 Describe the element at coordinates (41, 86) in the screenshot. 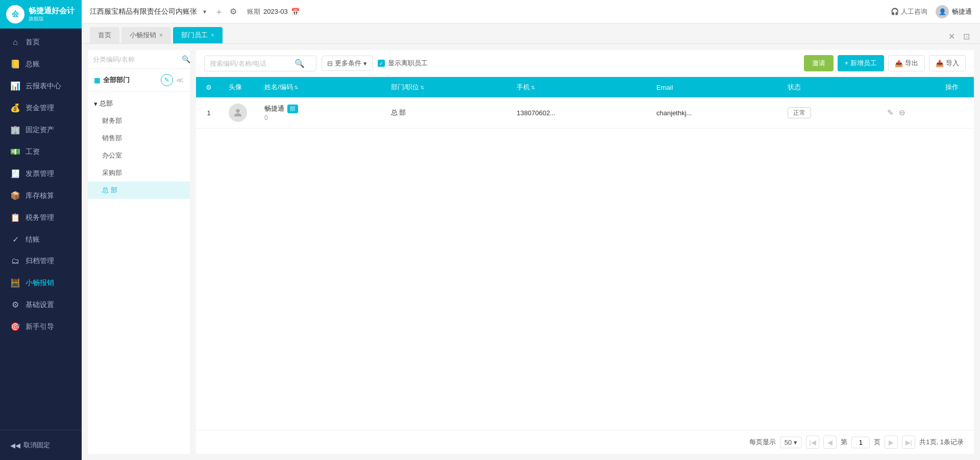

I see `sidebar-item-reports: 📊 云报表中心` at that location.